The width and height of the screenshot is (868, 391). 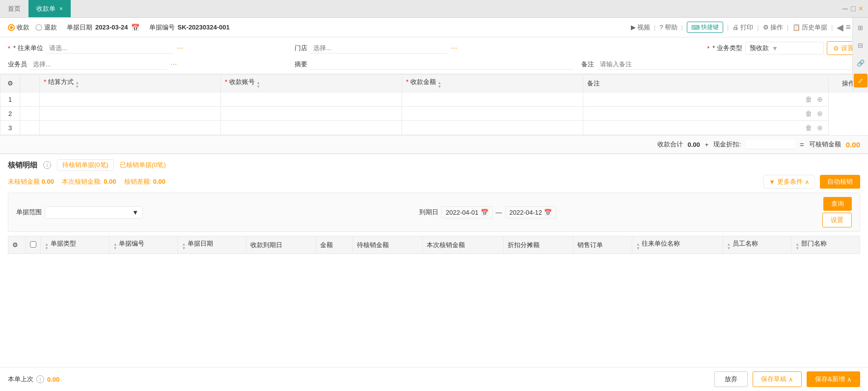 I want to click on right-panel: ⊞ ⊟ 🔗 ⤢, so click(x=860, y=54).